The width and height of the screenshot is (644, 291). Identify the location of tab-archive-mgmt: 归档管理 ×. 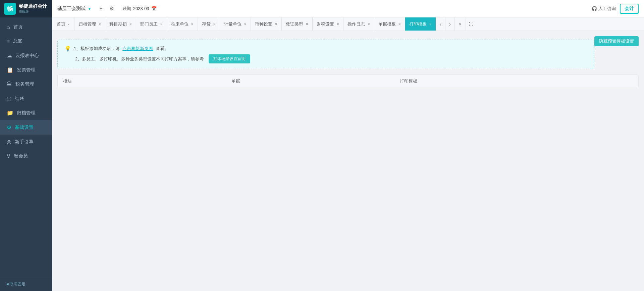
(90, 24).